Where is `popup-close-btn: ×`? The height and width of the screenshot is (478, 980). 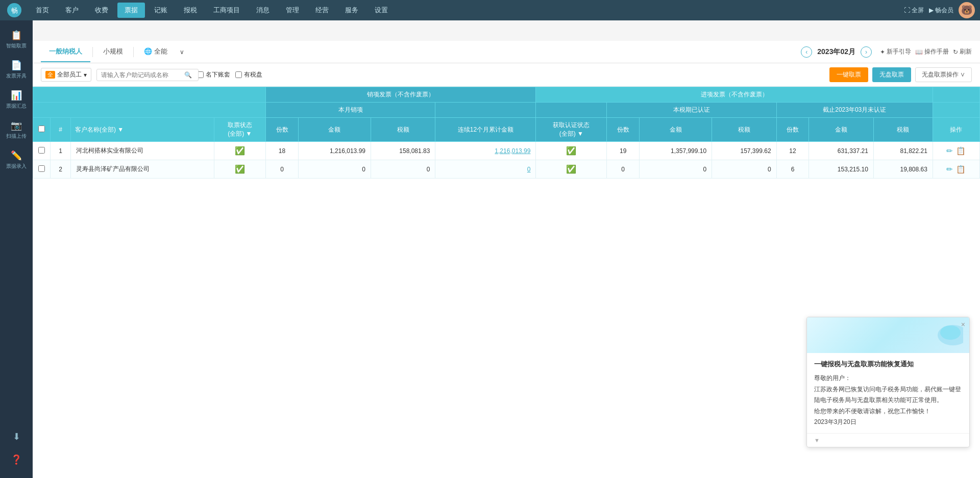 popup-close-btn: × is located at coordinates (963, 324).